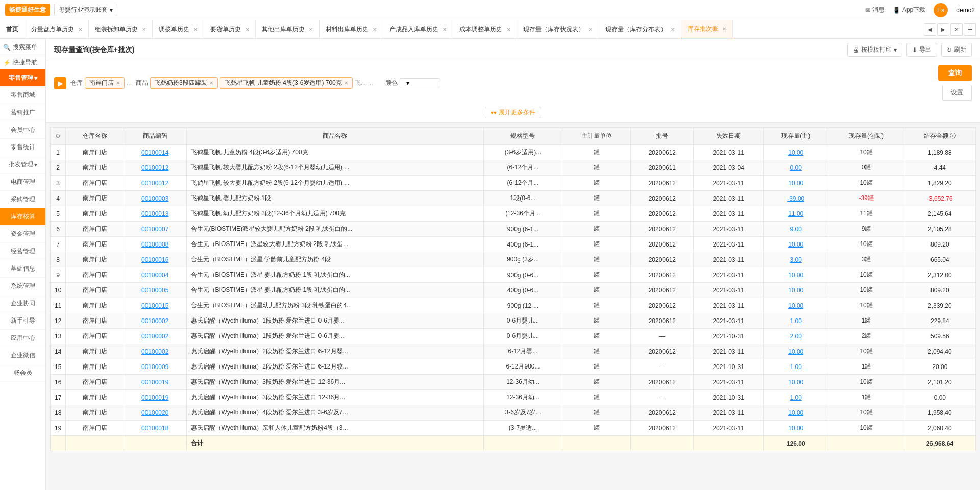 The image size is (980, 490). Describe the element at coordinates (155, 199) in the screenshot. I see `cell-code: 00100003` at that location.